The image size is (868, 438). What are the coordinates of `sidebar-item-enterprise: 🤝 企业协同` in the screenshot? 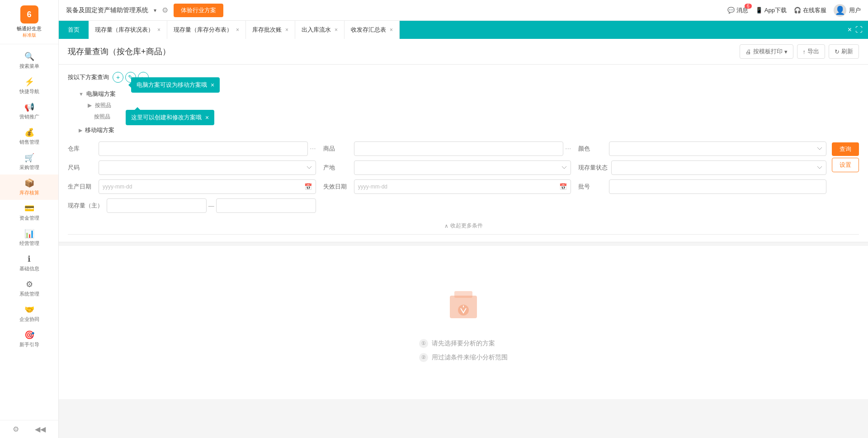 It's located at (29, 314).